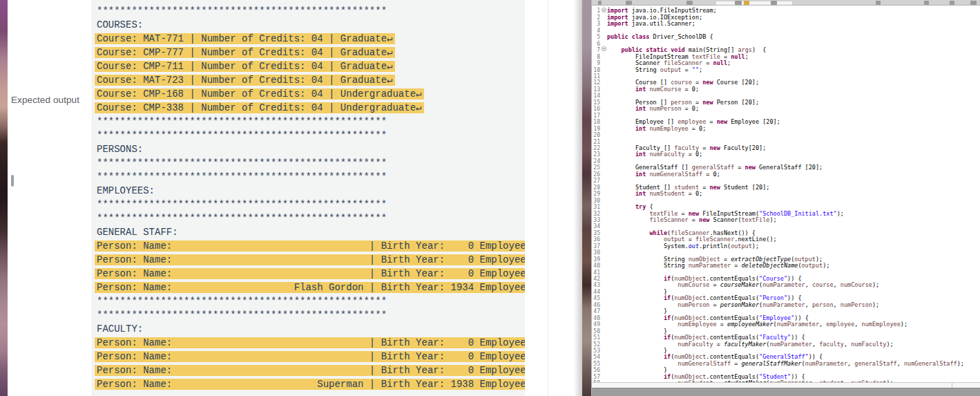 The width and height of the screenshot is (980, 396). Describe the element at coordinates (244, 39) in the screenshot. I see `highlighted-output-line: Course: MAT-771 | Number of Credits: 04 …` at that location.